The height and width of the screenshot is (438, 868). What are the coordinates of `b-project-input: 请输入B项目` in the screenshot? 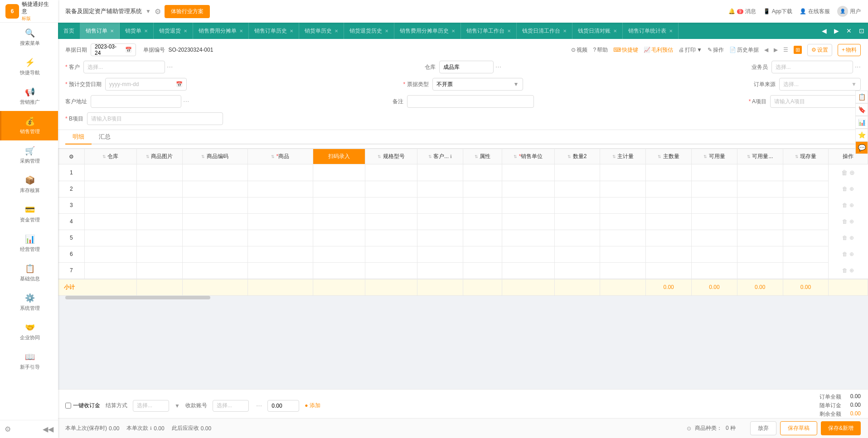 It's located at (155, 119).